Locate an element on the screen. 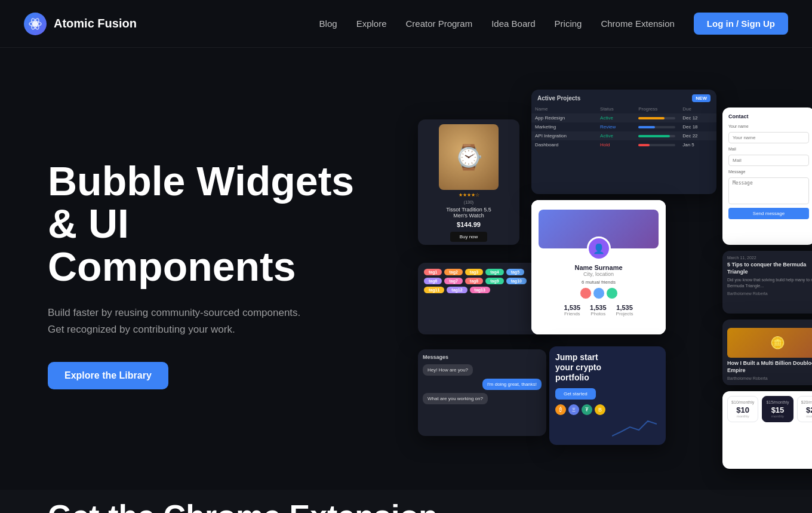 Image resolution: width=812 pixels, height=513 pixels. stat-projects: 1,535 Projects is located at coordinates (625, 311).